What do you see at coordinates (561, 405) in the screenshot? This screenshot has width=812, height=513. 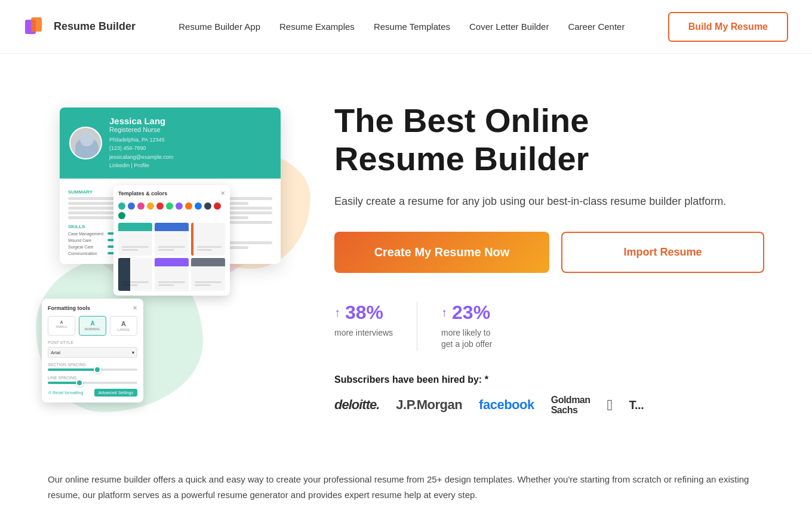 I see `company-logos: deloitte. J.P.Morgan facebook GoldmanSac…` at bounding box center [561, 405].